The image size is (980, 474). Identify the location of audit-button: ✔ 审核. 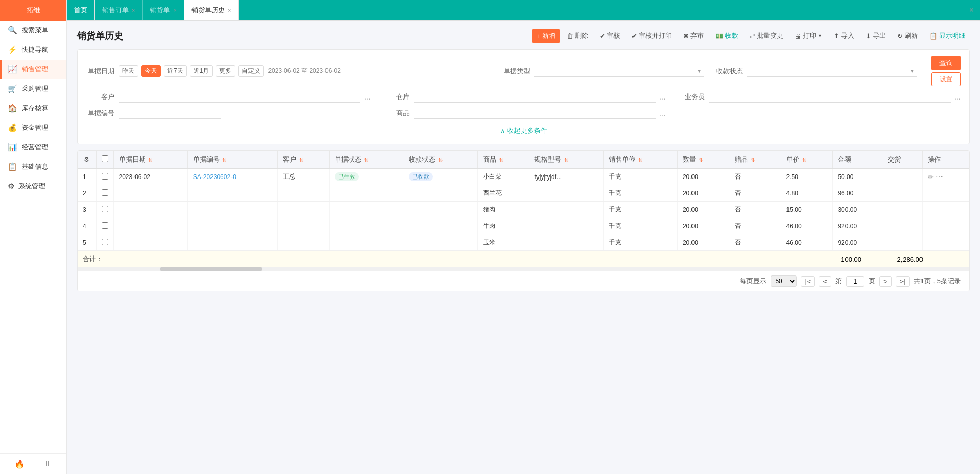
(610, 36).